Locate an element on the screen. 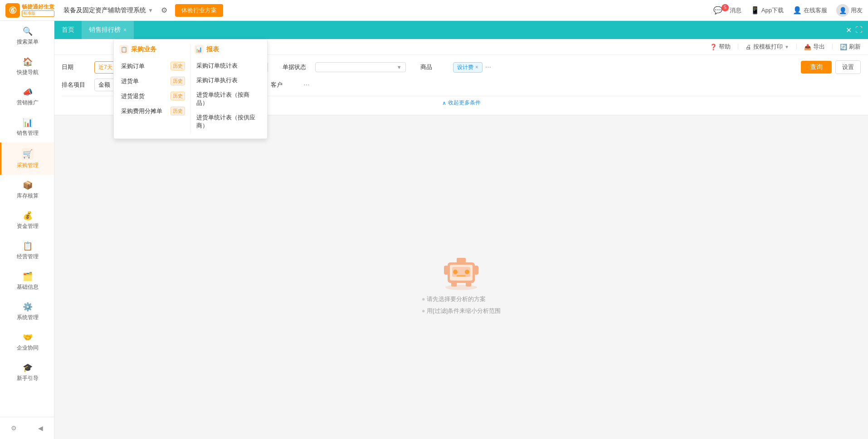  message-button: 💬 5 消息 is located at coordinates (727, 10).